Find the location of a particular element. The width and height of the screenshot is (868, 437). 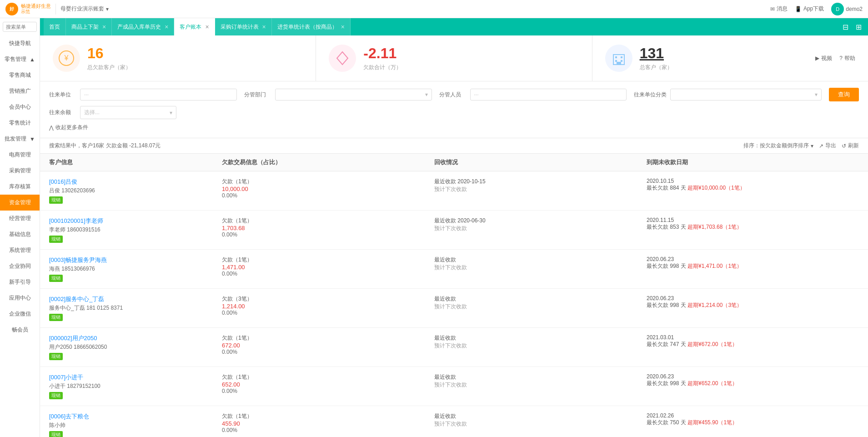

customer-name-link-3: [0002]服务中心_丁磊 is located at coordinates (76, 299).